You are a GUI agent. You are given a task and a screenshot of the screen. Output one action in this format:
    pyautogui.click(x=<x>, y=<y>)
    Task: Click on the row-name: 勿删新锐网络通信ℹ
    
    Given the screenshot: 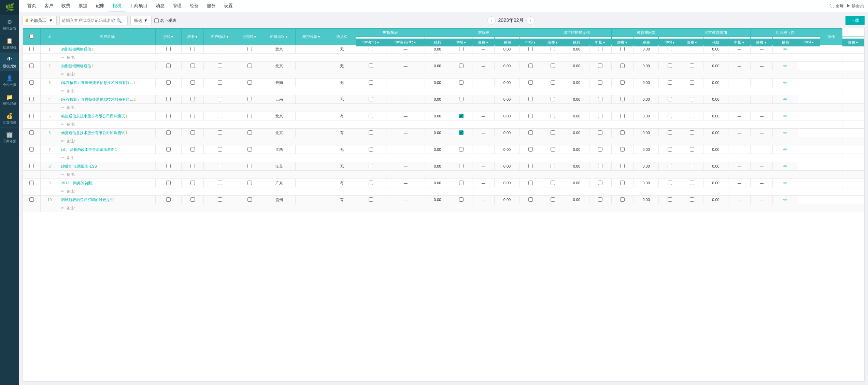 What is the action you would take?
    pyautogui.click(x=107, y=49)
    